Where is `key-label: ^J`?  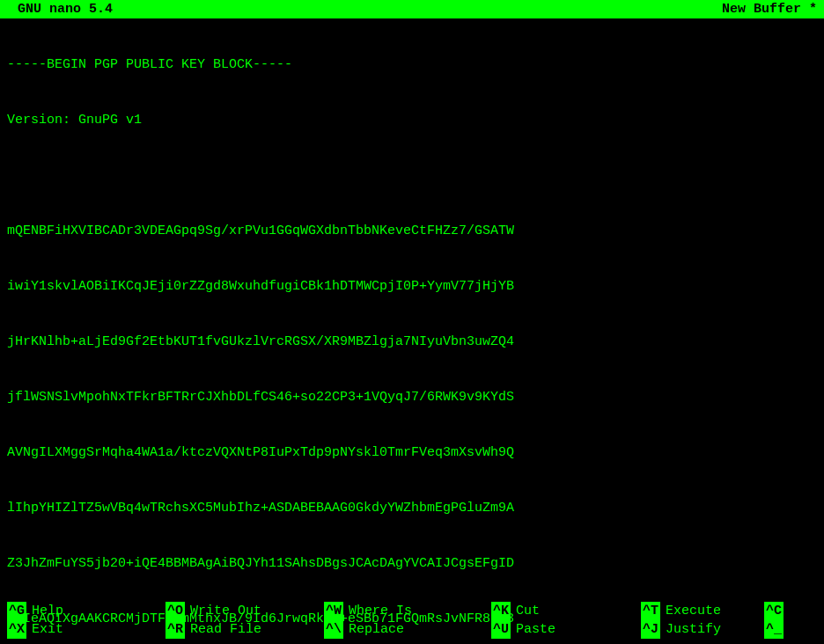 key-label: ^J is located at coordinates (651, 630).